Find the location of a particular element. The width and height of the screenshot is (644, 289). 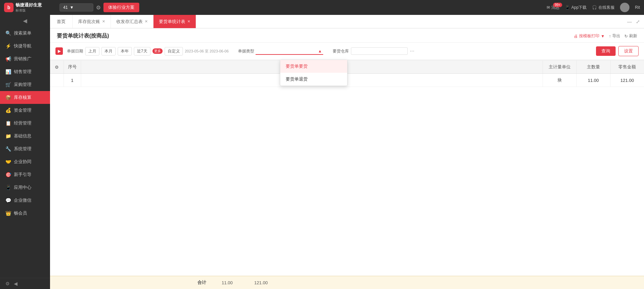

sidebar-item-marketing: 📢营销推广 is located at coordinates (25, 59).